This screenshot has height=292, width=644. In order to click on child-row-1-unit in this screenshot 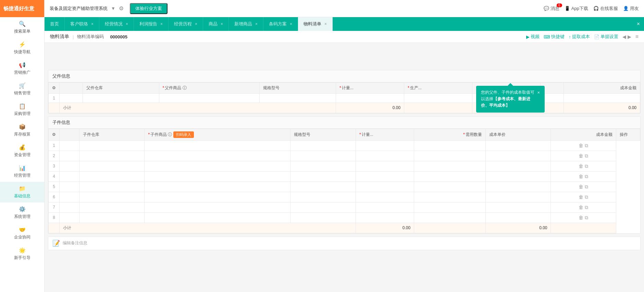, I will do `click(323, 145)`.